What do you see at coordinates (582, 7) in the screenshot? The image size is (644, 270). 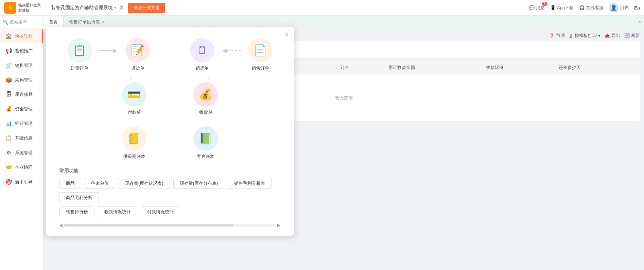 I see `service-icon: 🎧` at bounding box center [582, 7].